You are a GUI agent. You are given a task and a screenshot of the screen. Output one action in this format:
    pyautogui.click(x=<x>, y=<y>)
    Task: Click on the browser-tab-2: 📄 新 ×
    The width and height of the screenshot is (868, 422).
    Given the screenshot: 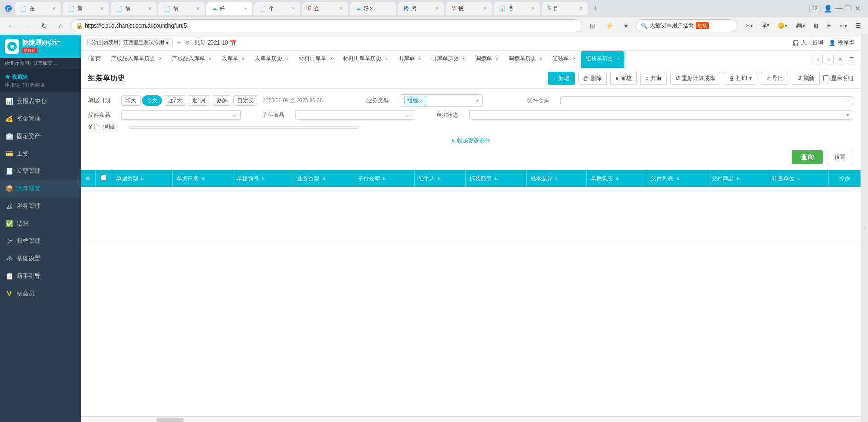 What is the action you would take?
    pyautogui.click(x=86, y=8)
    